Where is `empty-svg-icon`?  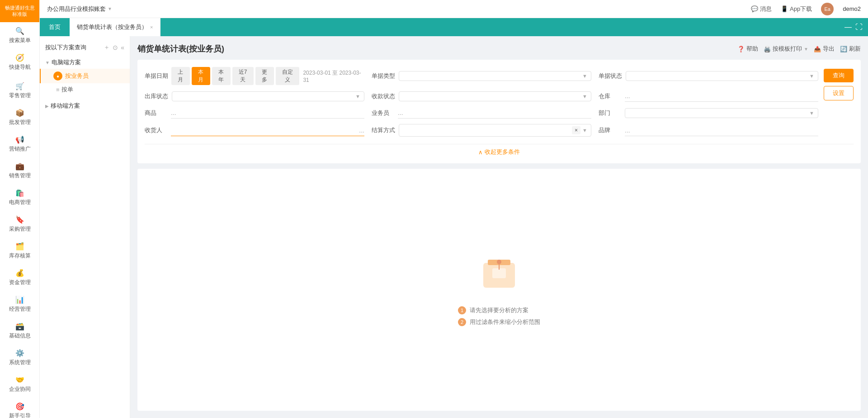 empty-svg-icon is located at coordinates (499, 274).